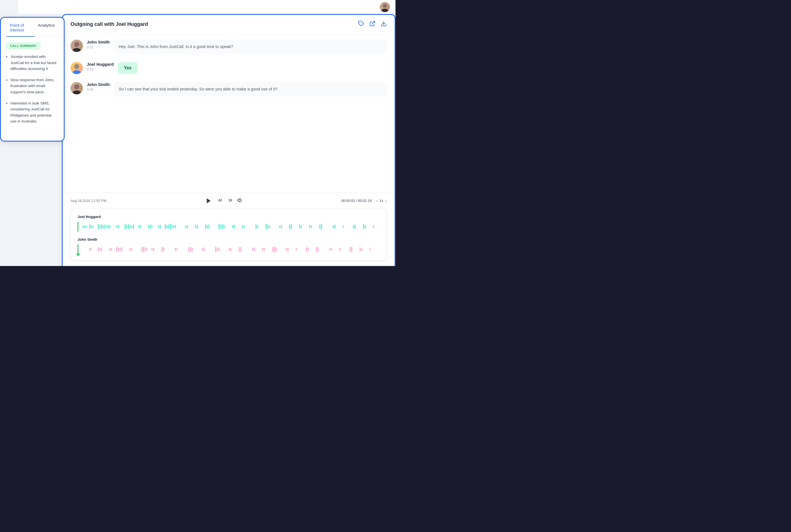  What do you see at coordinates (229, 201) in the screenshot?
I see `player-bar: Aug 16,2016 12:55 PM` at bounding box center [229, 201].